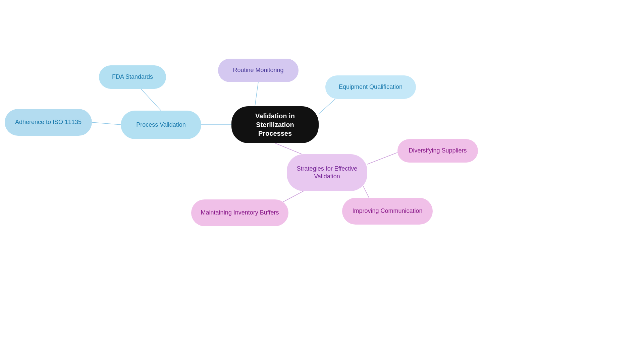  What do you see at coordinates (132, 77) in the screenshot?
I see `fda-standards-label: FDA Standards` at bounding box center [132, 77].